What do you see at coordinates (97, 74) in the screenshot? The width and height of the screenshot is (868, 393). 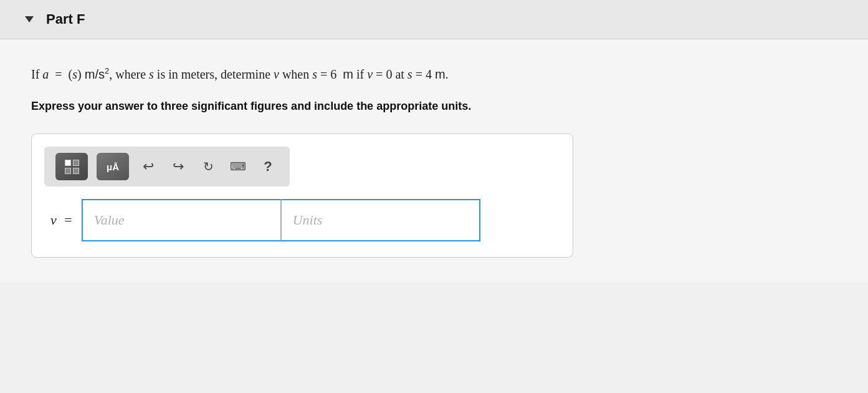 I see `unit-ms2: m/s2` at bounding box center [97, 74].